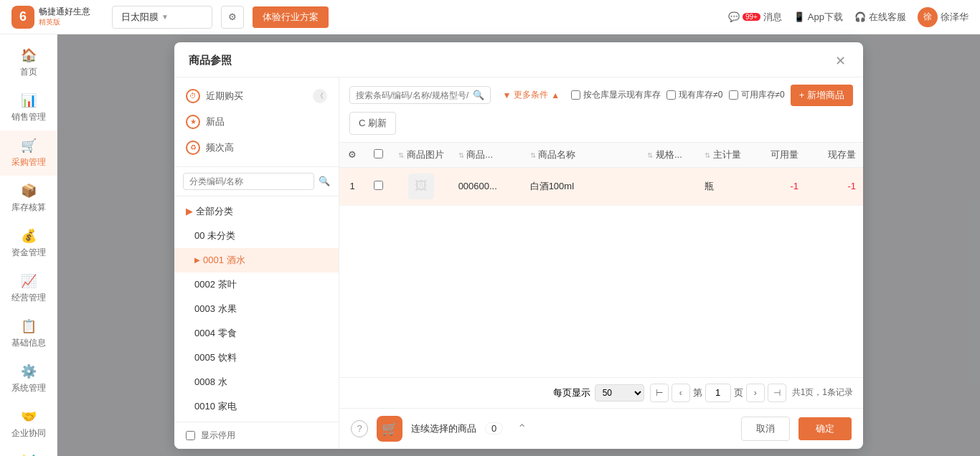 Image resolution: width=980 pixels, height=456 pixels. What do you see at coordinates (379, 185) in the screenshot?
I see `row-checkbox` at bounding box center [379, 185].